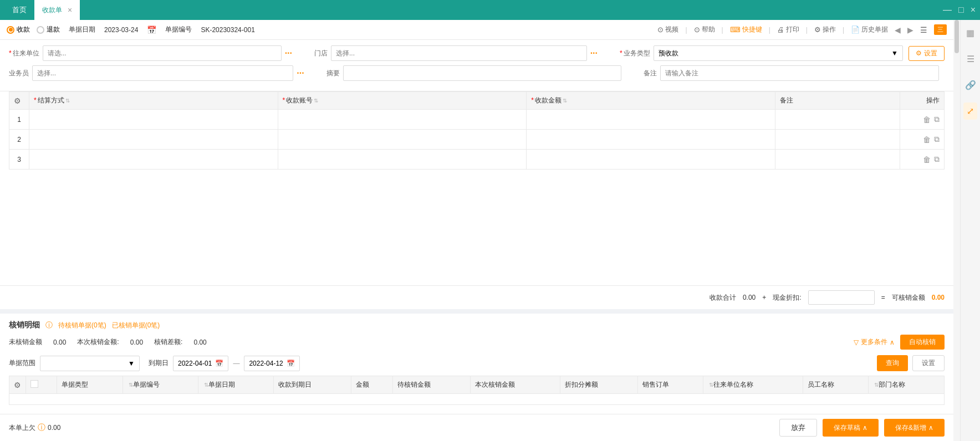 This screenshot has width=980, height=441. I want to click on salesperson-input, so click(163, 73).